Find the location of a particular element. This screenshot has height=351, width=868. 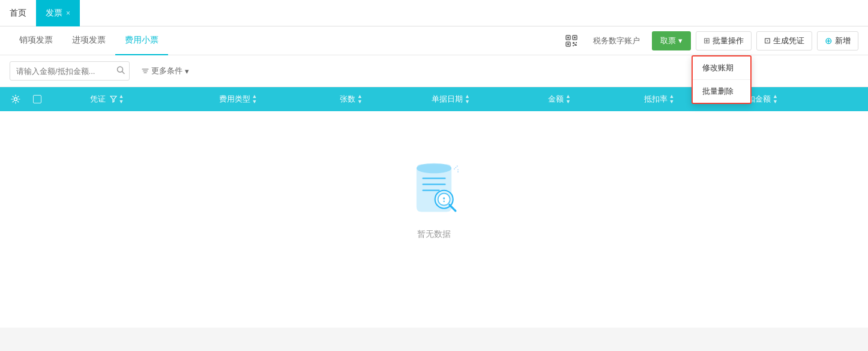

tab-sales-invoice: 销项发票 is located at coordinates (36, 41).